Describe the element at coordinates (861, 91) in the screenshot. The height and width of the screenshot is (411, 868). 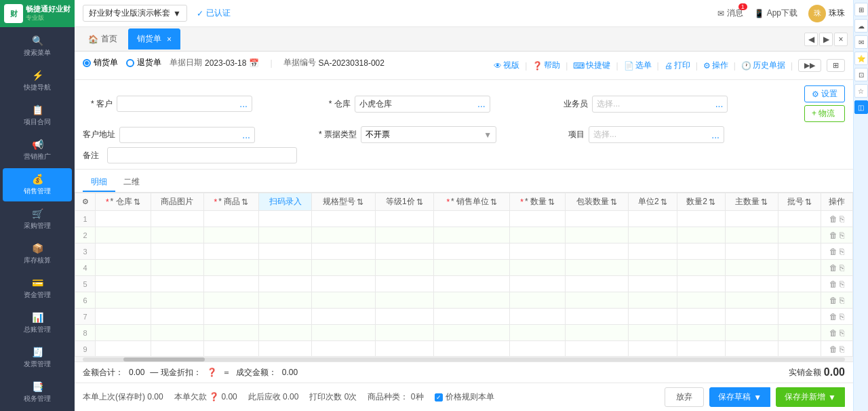
I see `right-icon-6: ☆` at that location.